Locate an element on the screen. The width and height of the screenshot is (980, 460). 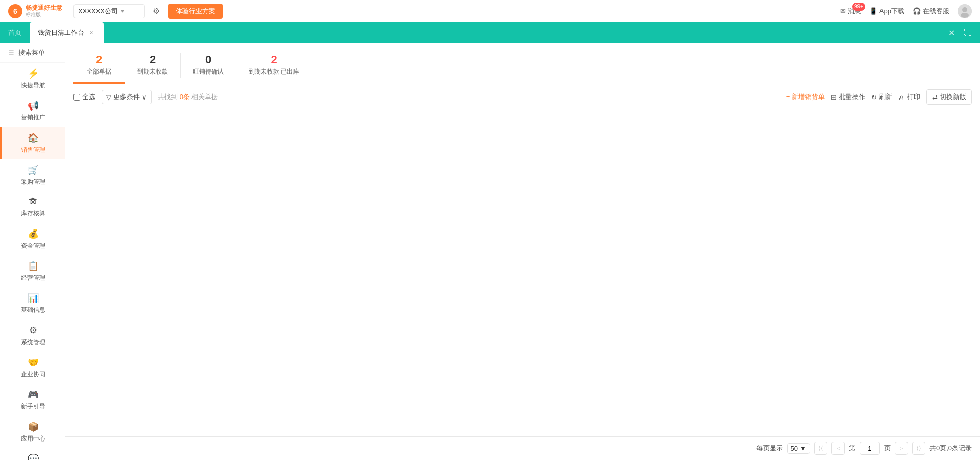
experience-btn: 体验行业方案 is located at coordinates (195, 11).